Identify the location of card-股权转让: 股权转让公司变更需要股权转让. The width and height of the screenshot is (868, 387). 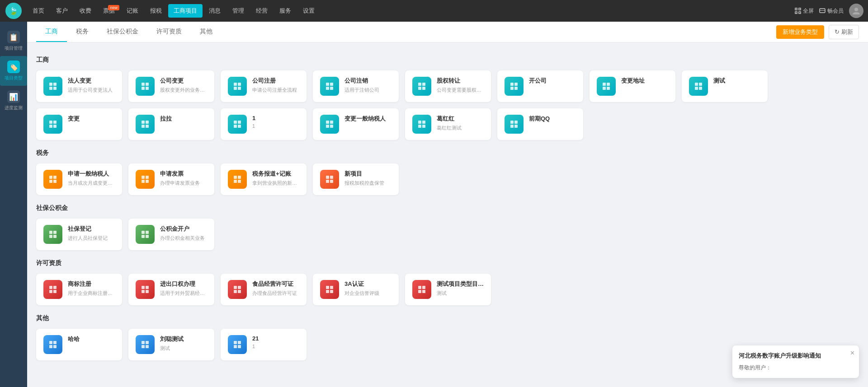
(448, 86).